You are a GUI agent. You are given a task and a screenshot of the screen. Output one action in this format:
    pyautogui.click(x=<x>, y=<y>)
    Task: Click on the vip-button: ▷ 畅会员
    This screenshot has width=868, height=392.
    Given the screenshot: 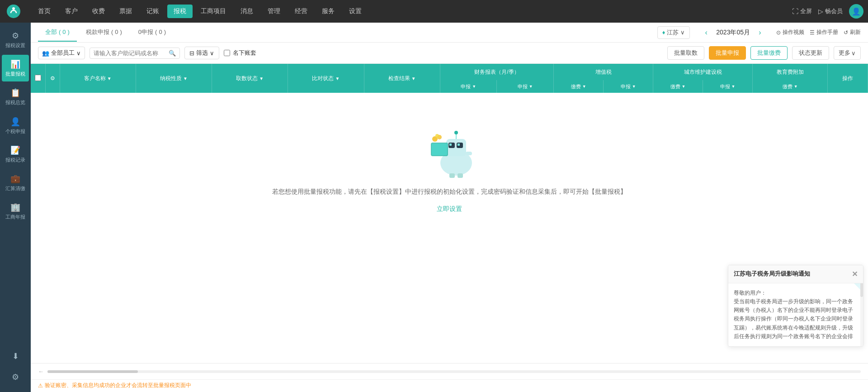 What is the action you would take?
    pyautogui.click(x=830, y=11)
    